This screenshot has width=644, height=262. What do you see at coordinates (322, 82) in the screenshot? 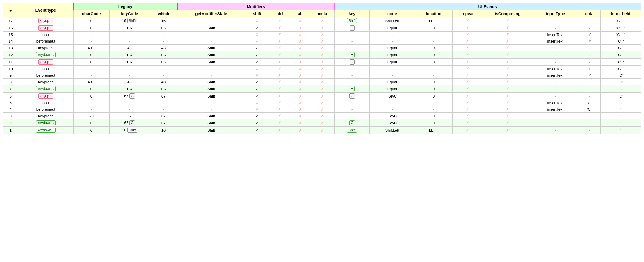
I see `table-row: 8keypress43 +43 43Shift✓✗✗✗+Equal0✗✗--'C…` at bounding box center [322, 82].